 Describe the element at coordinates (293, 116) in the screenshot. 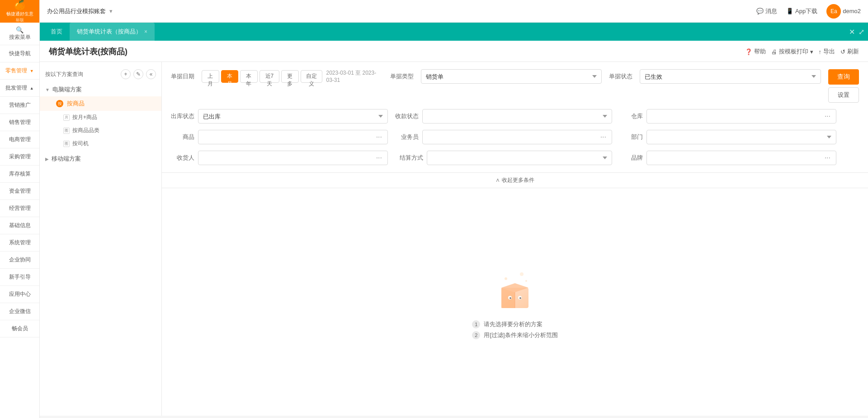

I see `out-select: 已出库` at that location.